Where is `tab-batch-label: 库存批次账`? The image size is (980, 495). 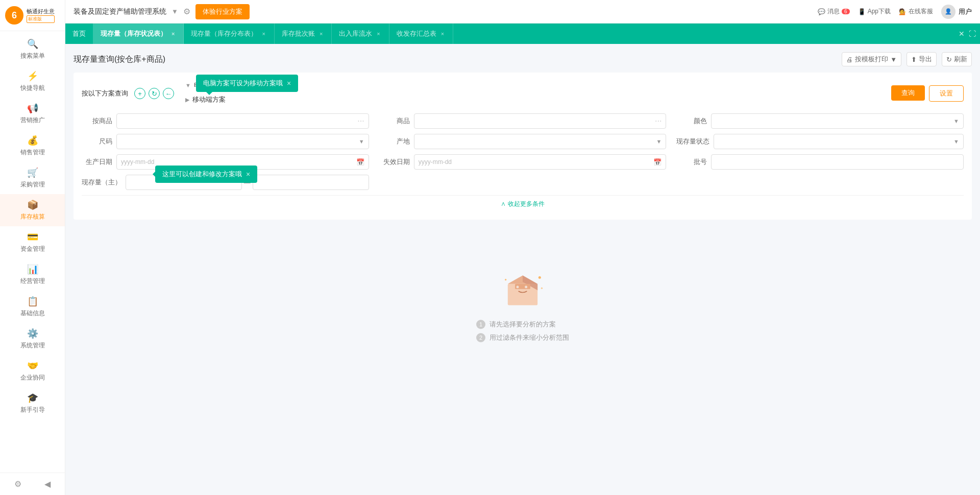
tab-batch-label: 库存批次账 is located at coordinates (298, 34).